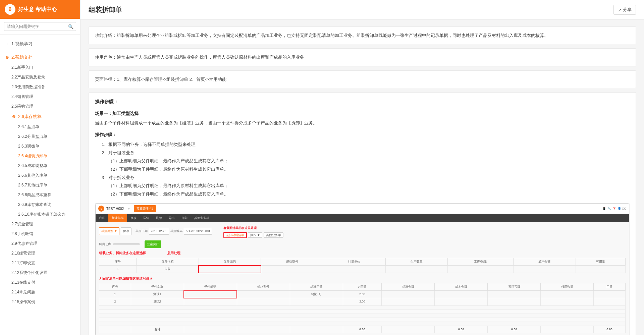  What do you see at coordinates (362, 57) in the screenshot?
I see `role-card: 使用角色：通常由生产人员或库管人员完成拆装业务的操作，库管人员确认原材料的出库和…` at bounding box center [362, 57].